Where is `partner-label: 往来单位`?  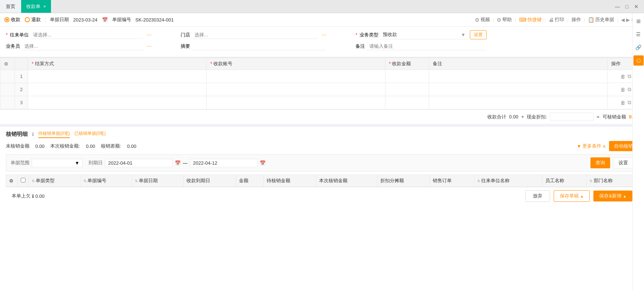
partner-label: 往来单位 is located at coordinates (19, 35).